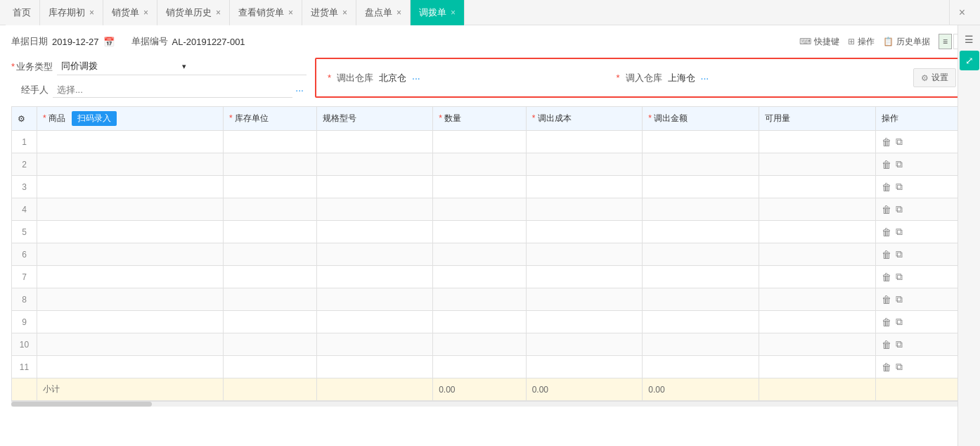 The width and height of the screenshot is (980, 446). What do you see at coordinates (899, 210) in the screenshot?
I see `copy-icon-4: ⧉` at bounding box center [899, 210].